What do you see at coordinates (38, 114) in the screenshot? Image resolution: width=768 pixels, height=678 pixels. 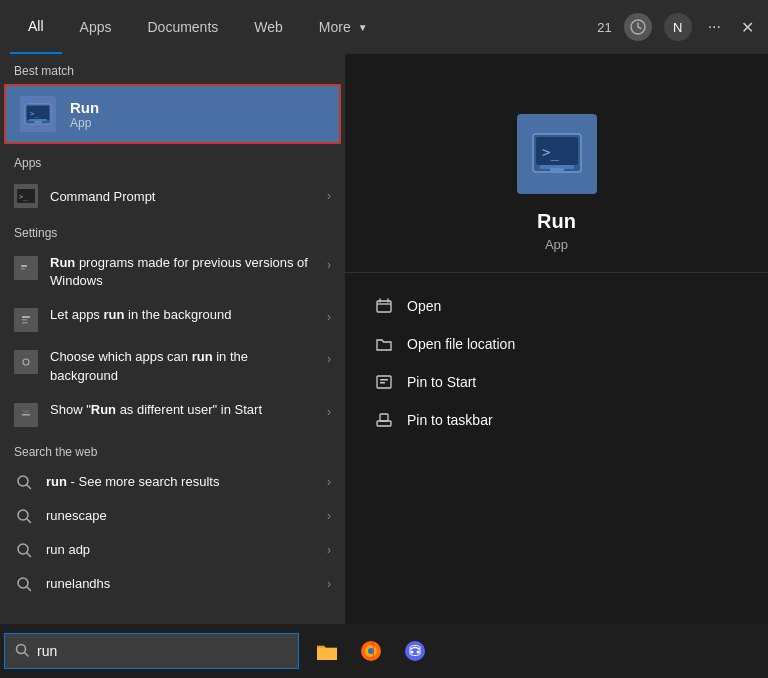 I see `run-app-icon: >_` at bounding box center [38, 114].